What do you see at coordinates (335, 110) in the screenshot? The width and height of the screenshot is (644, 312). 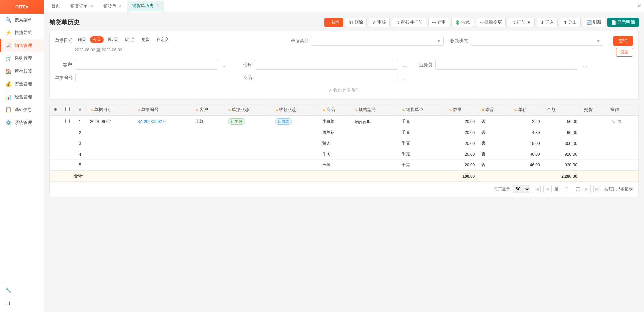 I see `th-goods: ⇅ 商品` at bounding box center [335, 110].